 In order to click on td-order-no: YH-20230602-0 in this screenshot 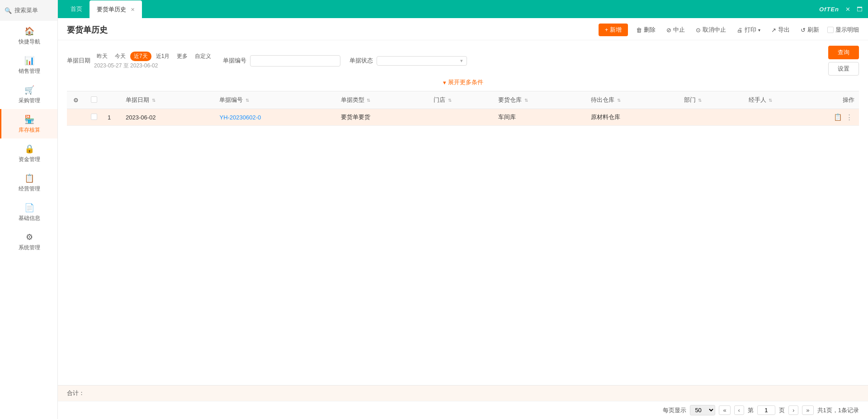, I will do `click(275, 118)`.